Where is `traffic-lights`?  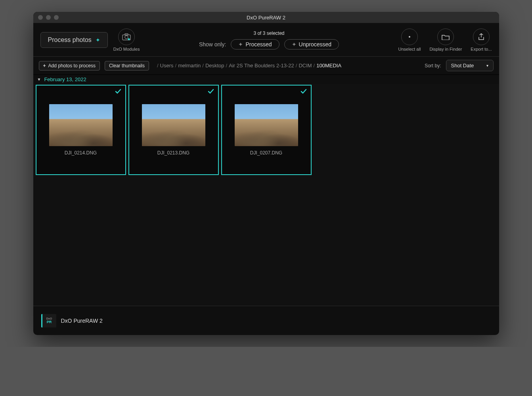 traffic-lights is located at coordinates (46, 17).